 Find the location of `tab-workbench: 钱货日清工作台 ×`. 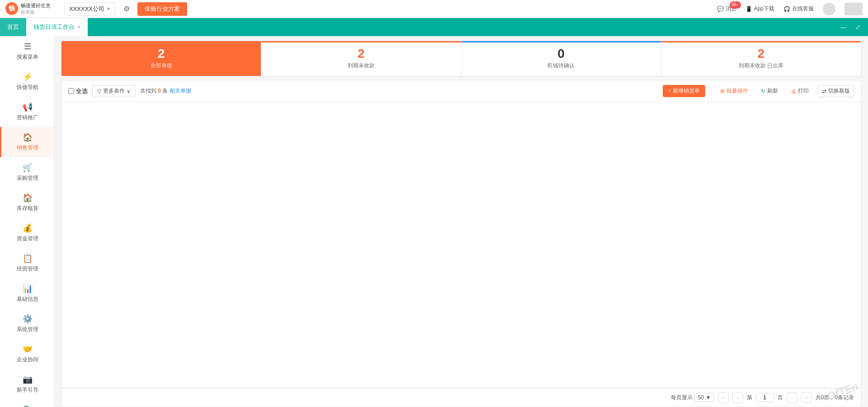

tab-workbench: 钱货日清工作台 × is located at coordinates (57, 27).